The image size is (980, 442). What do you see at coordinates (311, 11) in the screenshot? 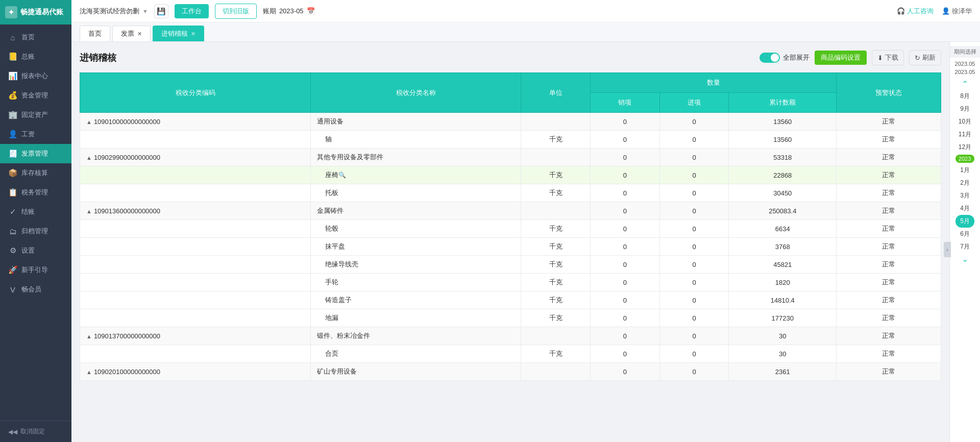
I see `calendar-icon: 📅` at bounding box center [311, 11].